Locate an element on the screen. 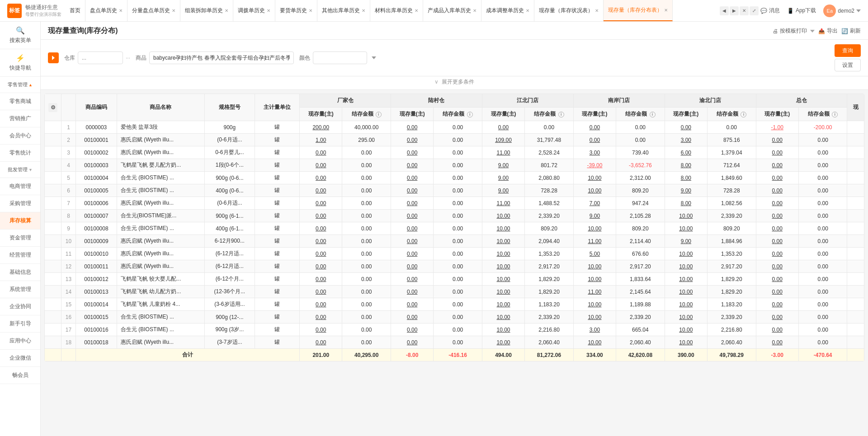  sidebar-item-retail-shop: 零售商城 is located at coordinates (20, 102).